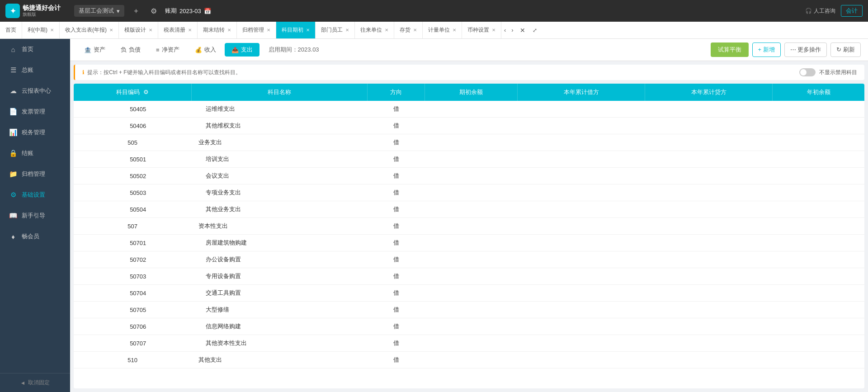 This screenshot has width=868, height=392. Describe the element at coordinates (807, 72) in the screenshot. I see `disable-toggle` at that location.